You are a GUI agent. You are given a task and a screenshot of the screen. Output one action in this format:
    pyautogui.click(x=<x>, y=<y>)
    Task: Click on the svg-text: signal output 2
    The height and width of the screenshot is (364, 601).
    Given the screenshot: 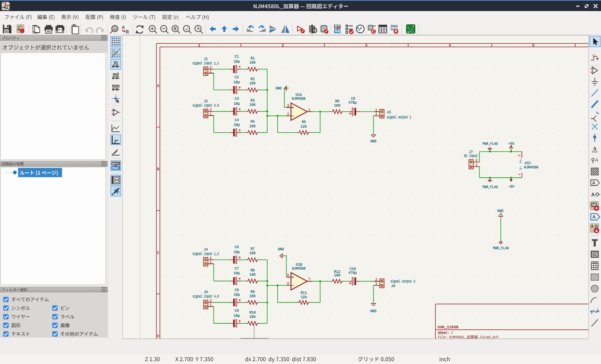 What is the action you would take?
    pyautogui.click(x=403, y=281)
    